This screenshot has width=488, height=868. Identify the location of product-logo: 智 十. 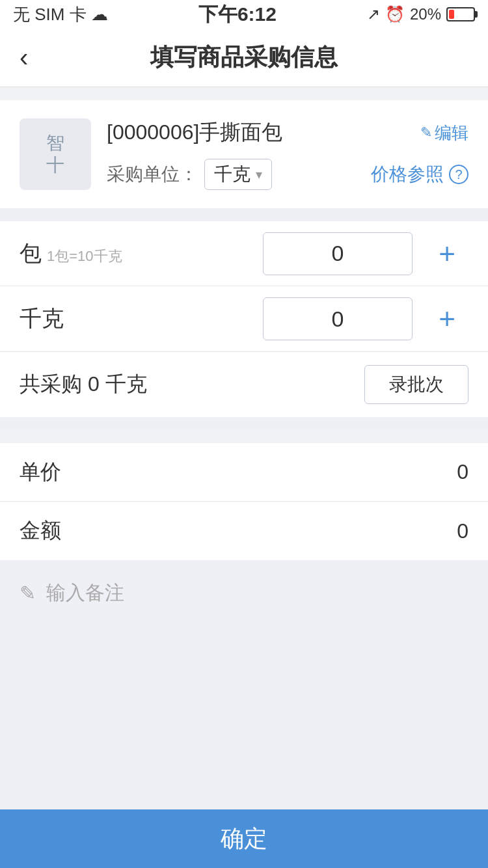
(55, 154).